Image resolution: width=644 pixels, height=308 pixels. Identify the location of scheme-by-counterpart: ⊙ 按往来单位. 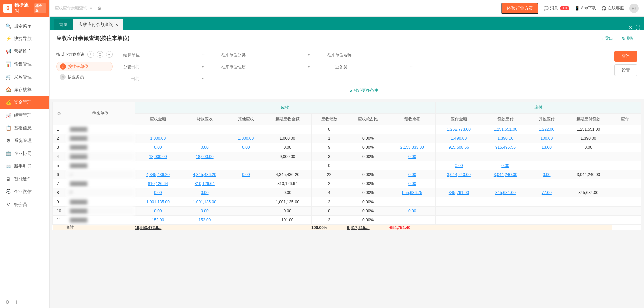
(85, 67).